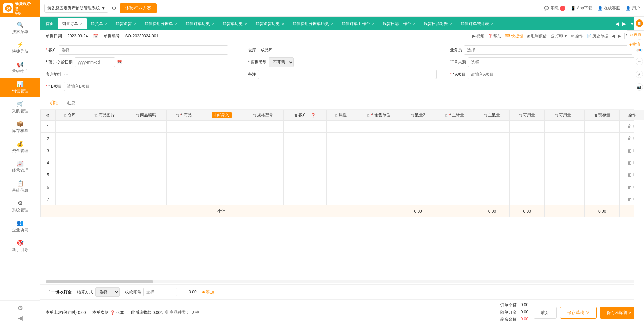 The height and width of the screenshot is (325, 644). I want to click on sidebar-item-base: 📋 基础信息, so click(20, 187).